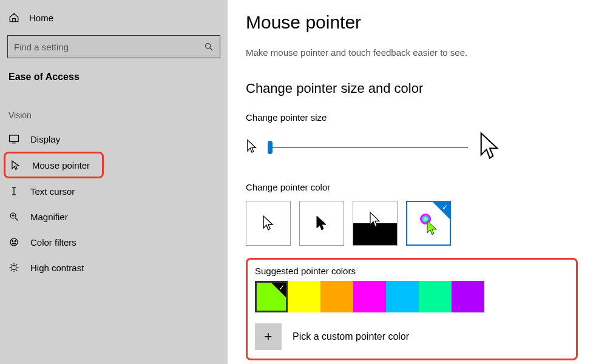 The width and height of the screenshot is (596, 364). I want to click on sidebar-item-label: Color filters, so click(53, 243).